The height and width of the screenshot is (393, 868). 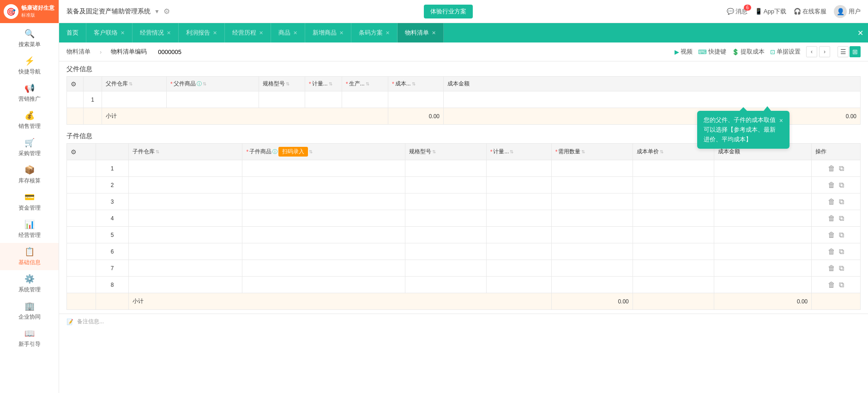 What do you see at coordinates (73, 33) in the screenshot?
I see `tab-home: 首页` at bounding box center [73, 33].